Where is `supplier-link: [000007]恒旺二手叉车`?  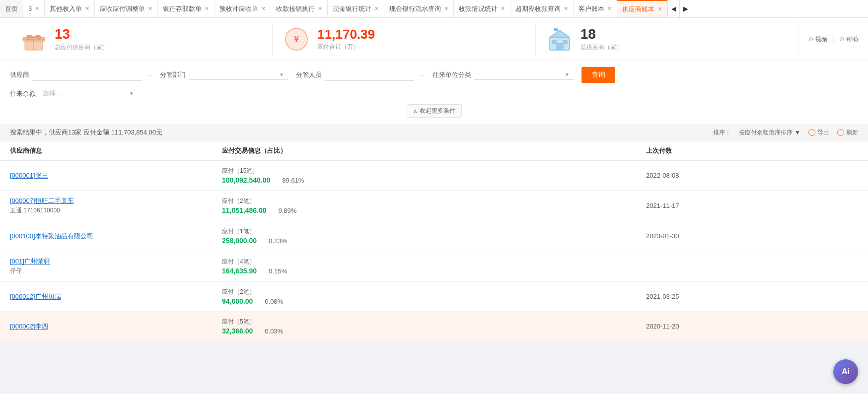
supplier-link: [000007]恒旺二手叉车 is located at coordinates (116, 201).